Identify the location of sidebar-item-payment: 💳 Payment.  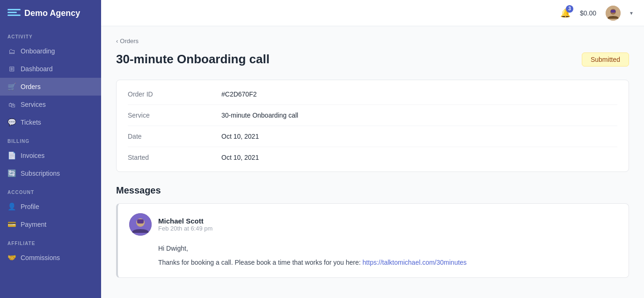
(51, 224).